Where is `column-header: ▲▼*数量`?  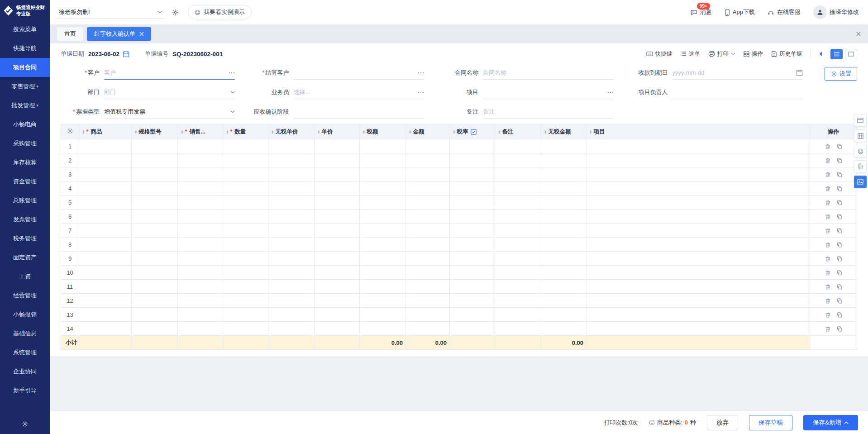 column-header: ▲▼*数量 is located at coordinates (246, 132).